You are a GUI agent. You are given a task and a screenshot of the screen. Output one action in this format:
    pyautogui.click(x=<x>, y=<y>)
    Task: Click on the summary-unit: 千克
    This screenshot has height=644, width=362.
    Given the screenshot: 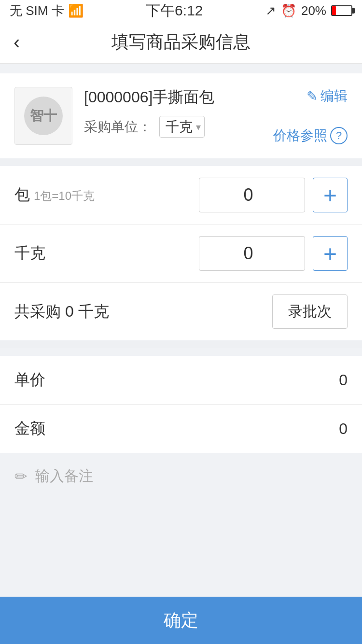 What is the action you would take?
    pyautogui.click(x=94, y=311)
    